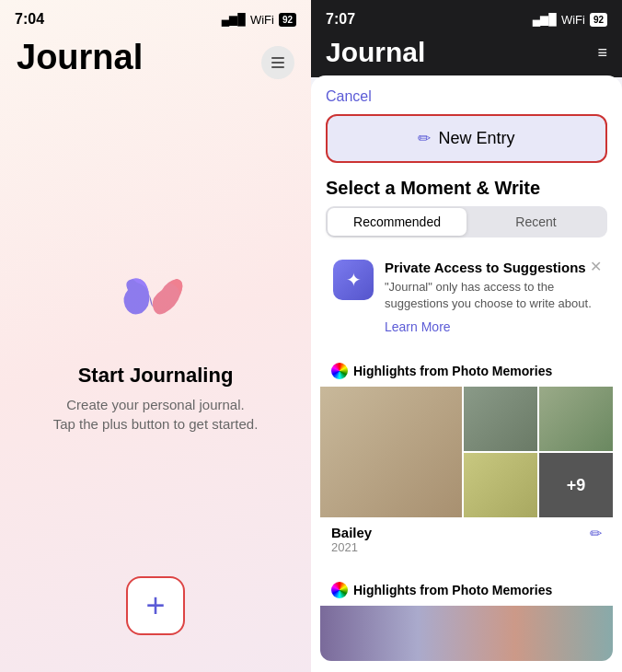 The width and height of the screenshot is (622, 672). What do you see at coordinates (576, 486) in the screenshot?
I see `plus-count-label: +9` at bounding box center [576, 486].